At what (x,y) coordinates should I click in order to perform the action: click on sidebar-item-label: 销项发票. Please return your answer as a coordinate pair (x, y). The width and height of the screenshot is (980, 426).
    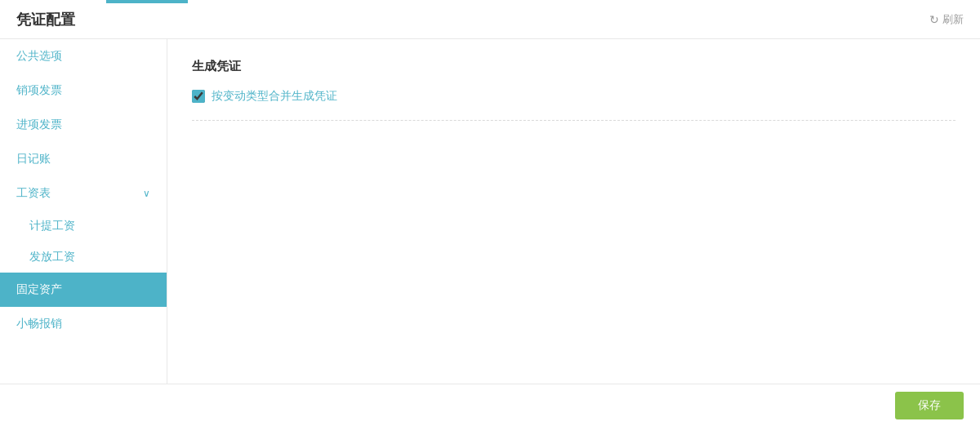
    Looking at the image, I should click on (39, 91).